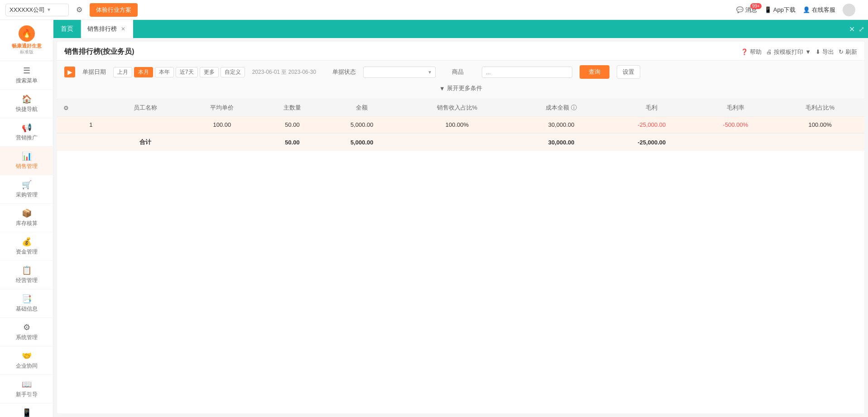  I want to click on export-button: ⬇ 导出, so click(825, 52).